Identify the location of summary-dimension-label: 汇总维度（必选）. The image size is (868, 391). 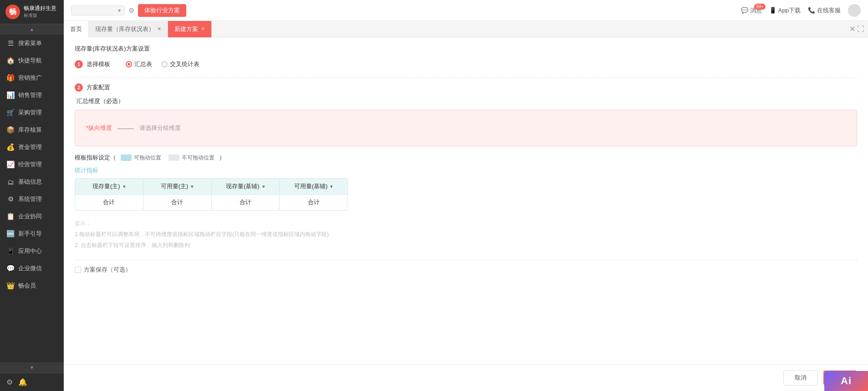
(467, 101).